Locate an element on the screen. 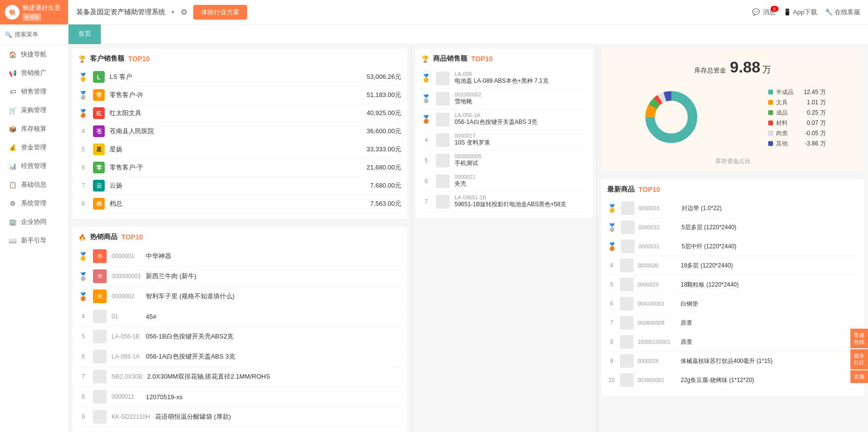 The height and width of the screenshot is (432, 868). float-community: 服务社区 is located at coordinates (859, 360).